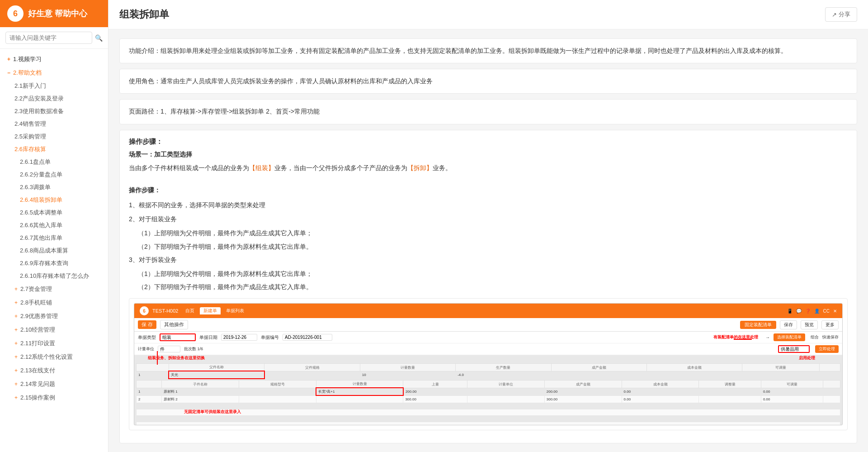 This screenshot has height=452, width=868. What do you see at coordinates (812, 311) in the screenshot?
I see `ss-titlebar-right: 📱 💬 ❓ 👤 CC ✕` at bounding box center [812, 311].